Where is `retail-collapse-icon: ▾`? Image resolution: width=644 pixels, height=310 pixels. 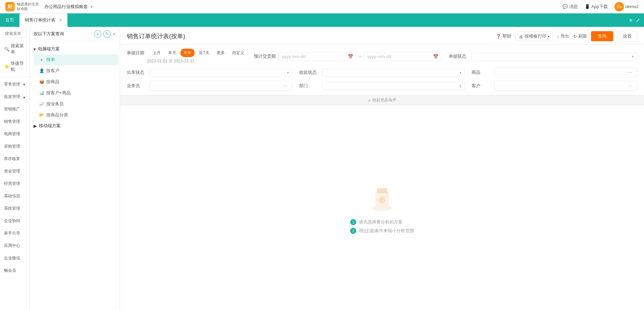
retail-collapse-icon: ▾ is located at coordinates (24, 85).